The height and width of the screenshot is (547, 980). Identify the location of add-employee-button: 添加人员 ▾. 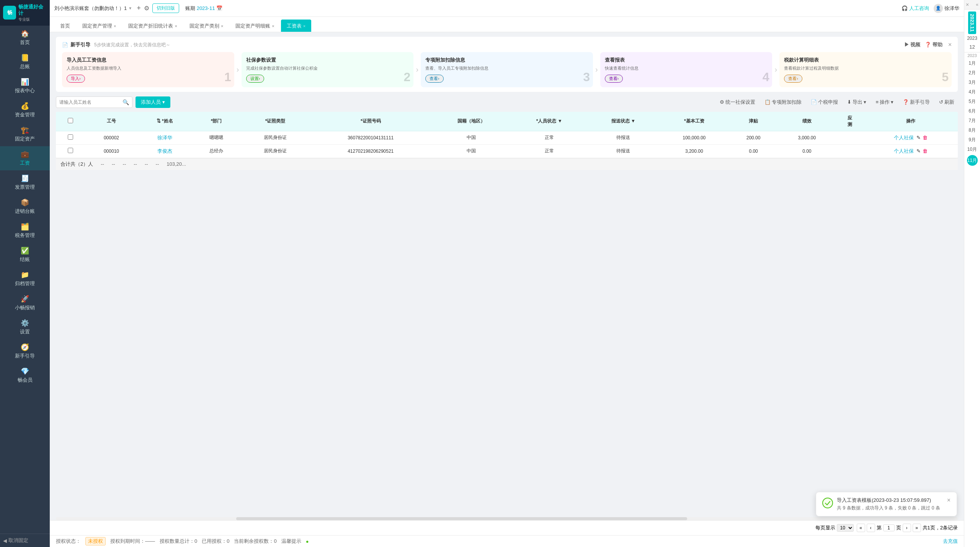
(153, 102).